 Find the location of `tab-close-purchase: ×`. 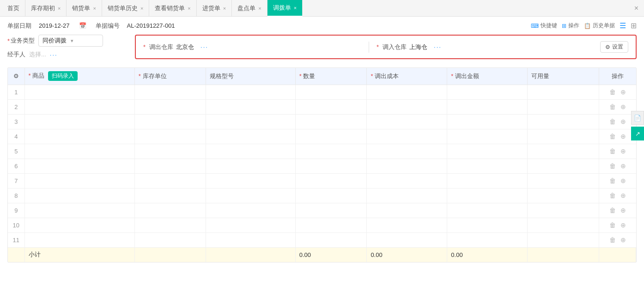

tab-close-purchase: × is located at coordinates (225, 8).